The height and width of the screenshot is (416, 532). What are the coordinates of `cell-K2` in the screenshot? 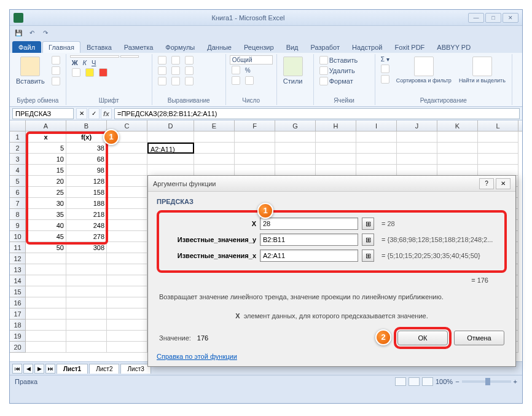 It's located at (458, 148).